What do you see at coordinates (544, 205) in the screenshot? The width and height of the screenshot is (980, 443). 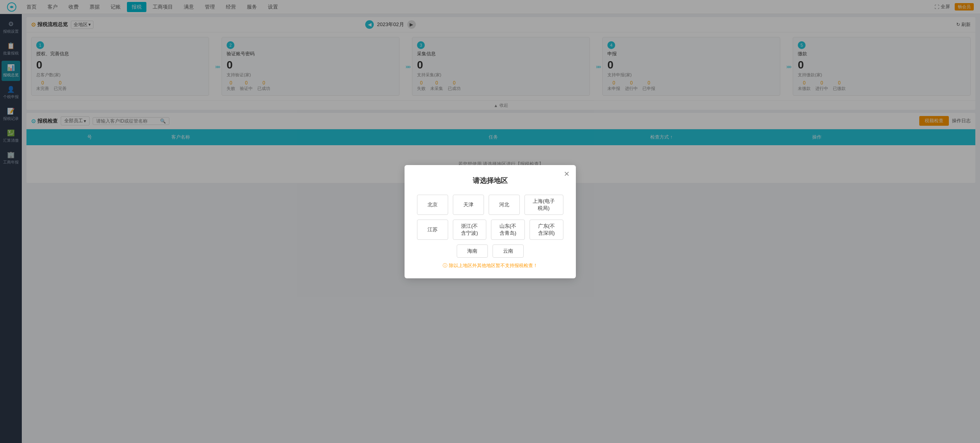 I see `region-btn-上海(电子税局): 上海(电子税局)` at bounding box center [544, 205].